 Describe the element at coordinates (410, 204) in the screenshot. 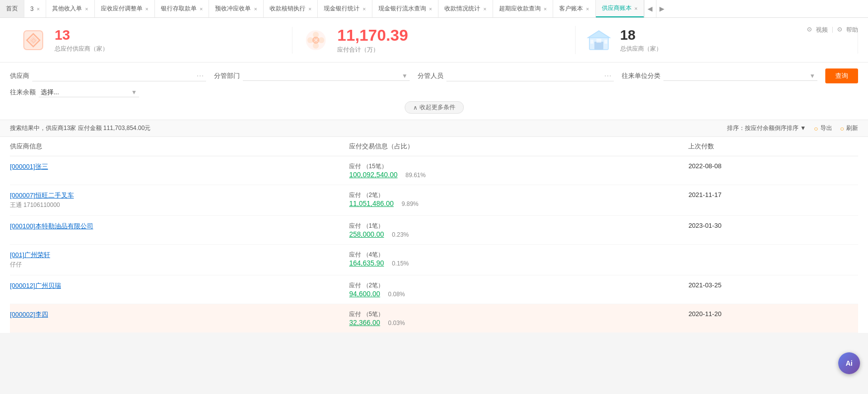

I see `tx-percent-2: 9.89%` at that location.